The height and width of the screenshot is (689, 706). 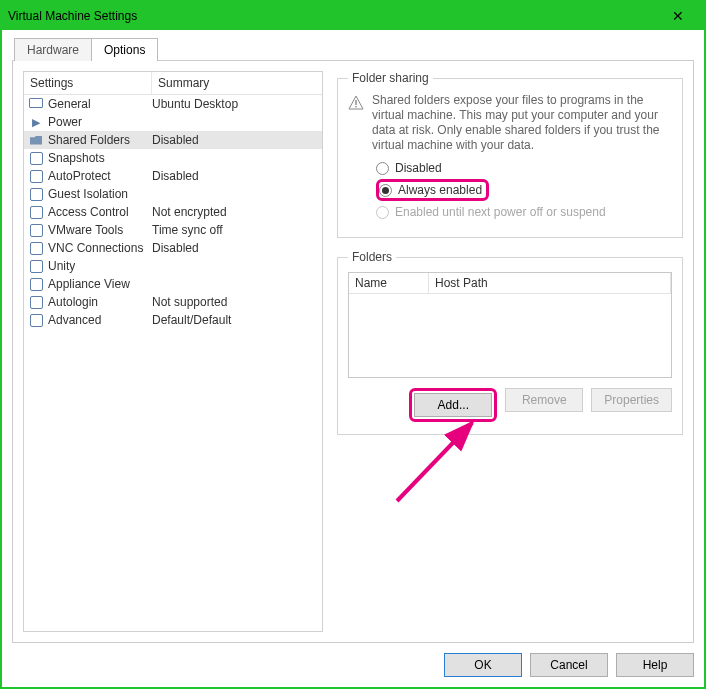 What do you see at coordinates (678, 16) in the screenshot?
I see `close-icon: ✕` at bounding box center [678, 16].